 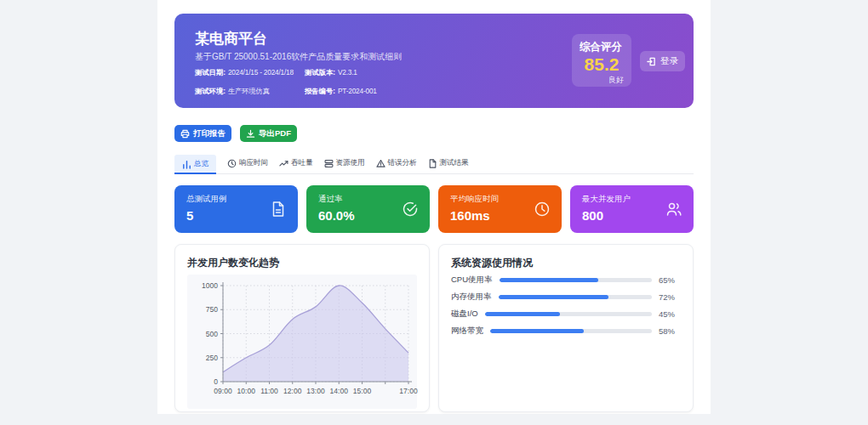 What do you see at coordinates (448, 163) in the screenshot?
I see `tab-test-results: 测试结果` at bounding box center [448, 163].